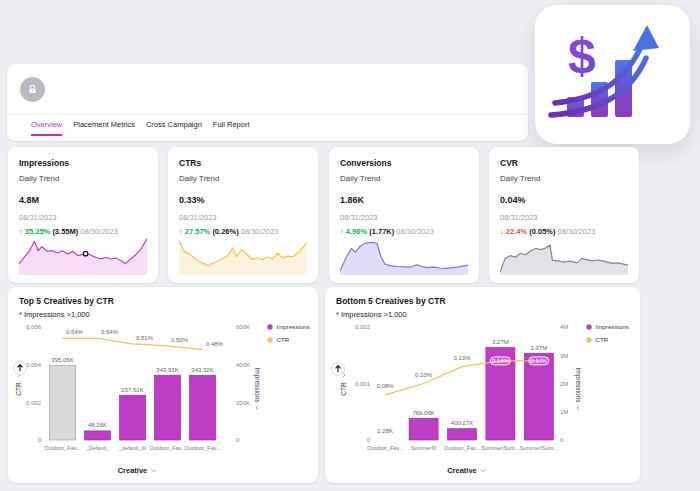  I want to click on tab-overview: Overview, so click(46, 128).